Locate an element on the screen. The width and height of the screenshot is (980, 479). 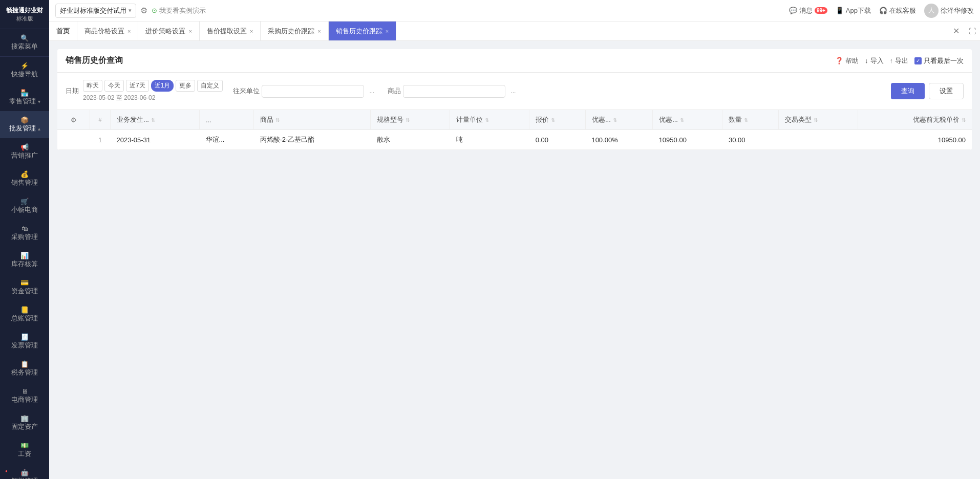
row-qty-cell: 30.00 is located at coordinates (751, 140).